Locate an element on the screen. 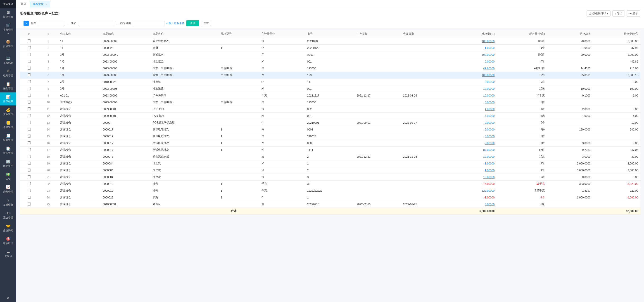 The height and width of the screenshot is (302, 644). table-row: 1 11 0023-00009 软硬通用衬衣 米 2021098 100.000… is located at coordinates (330, 41).